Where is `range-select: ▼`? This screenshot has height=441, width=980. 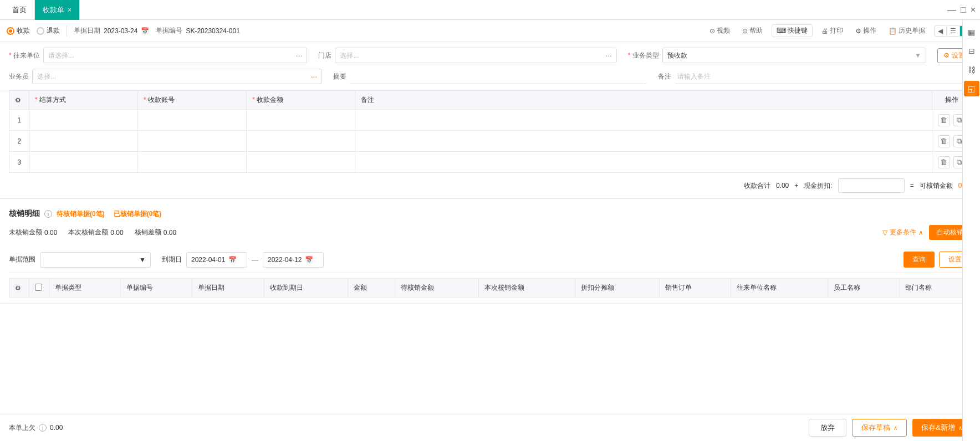 range-select: ▼ is located at coordinates (95, 260).